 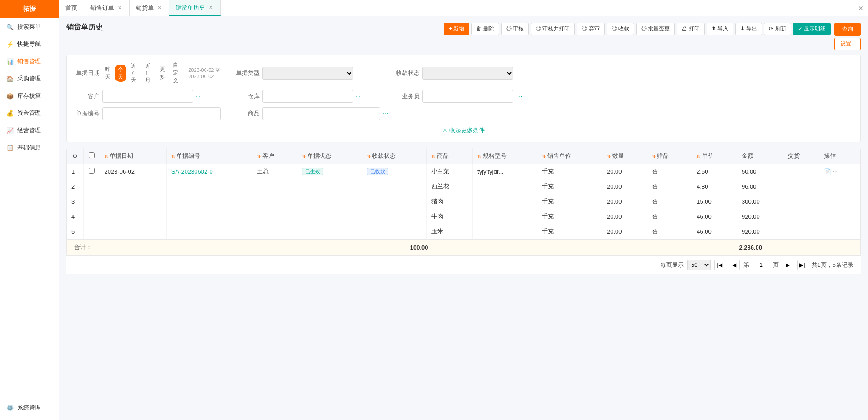 I want to click on sidebar-item-basic-info: 📋 基础信息, so click(x=29, y=148).